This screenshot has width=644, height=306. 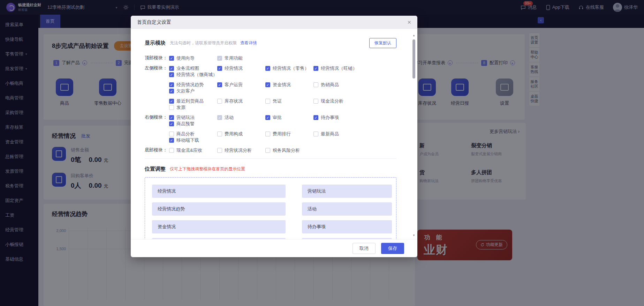 I want to click on drag-module-bar: 经营情况, so click(x=219, y=191).